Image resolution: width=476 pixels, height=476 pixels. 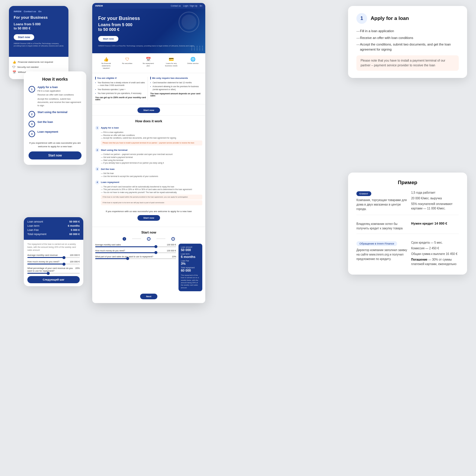 What do you see at coordinates (55, 145) in the screenshot?
I see `how-card-cta-text: If you experience with us was successful…` at bounding box center [55, 145].